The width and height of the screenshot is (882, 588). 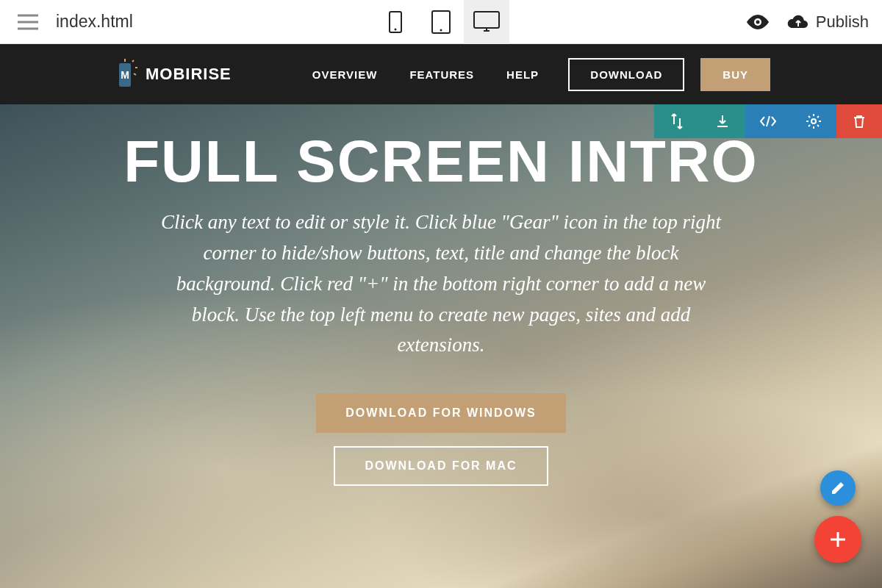 I want to click on mobile-device-button, so click(x=395, y=22).